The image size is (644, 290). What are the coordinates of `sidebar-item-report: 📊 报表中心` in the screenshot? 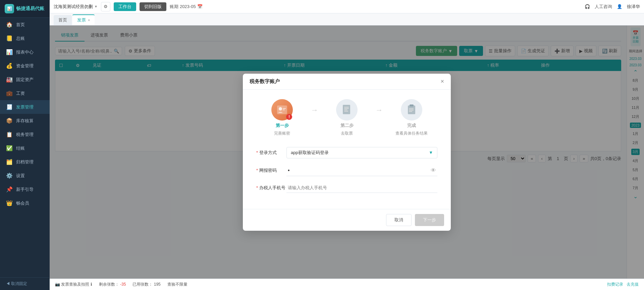 It's located at (25, 52).